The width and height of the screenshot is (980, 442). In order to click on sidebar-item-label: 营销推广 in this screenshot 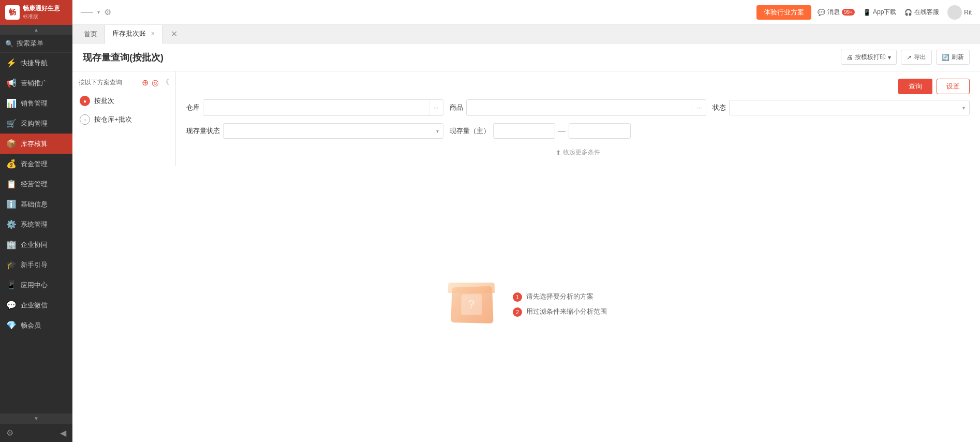, I will do `click(34, 83)`.